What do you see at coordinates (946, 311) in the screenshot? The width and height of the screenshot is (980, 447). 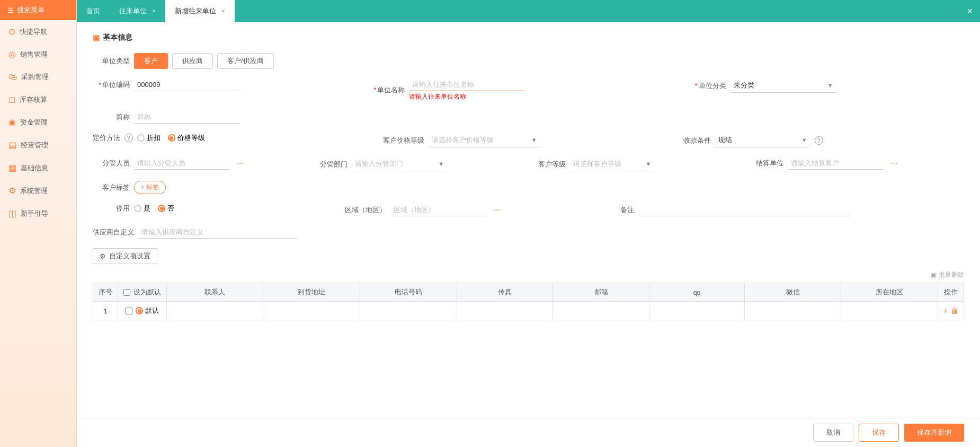 I see `add-row-button: +` at bounding box center [946, 311].